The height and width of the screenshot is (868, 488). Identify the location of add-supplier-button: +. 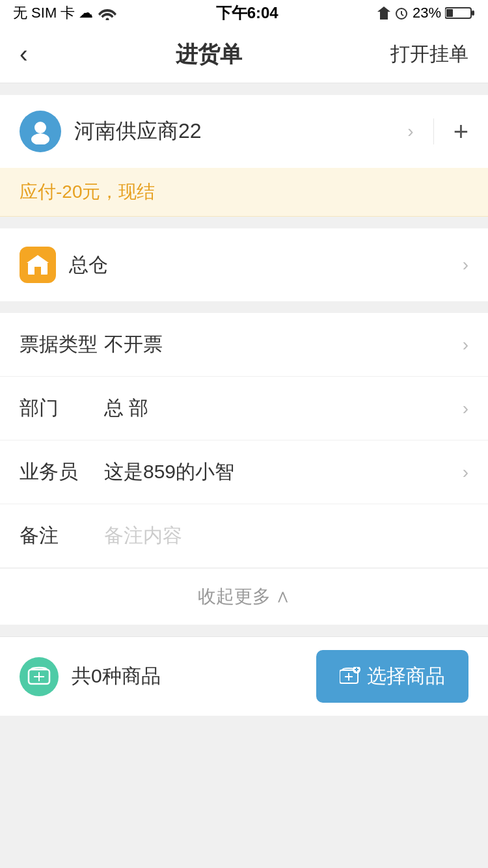
(461, 131).